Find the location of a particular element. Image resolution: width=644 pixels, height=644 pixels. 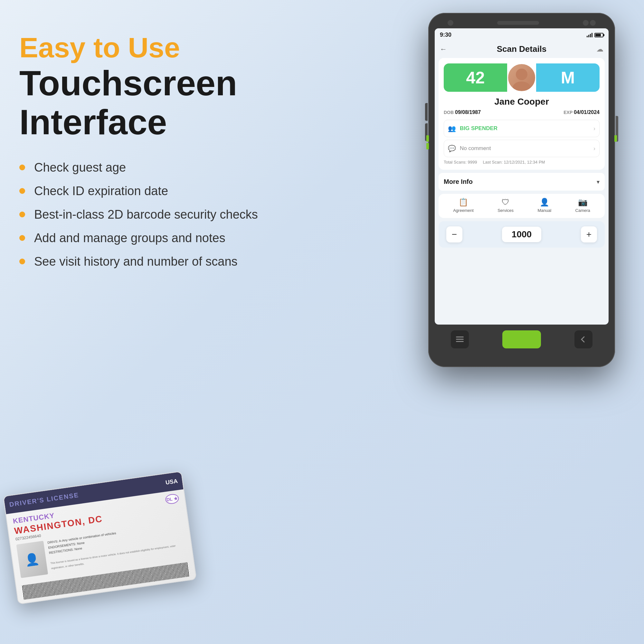

headline-orange: Easy to Use is located at coordinates (148, 48).